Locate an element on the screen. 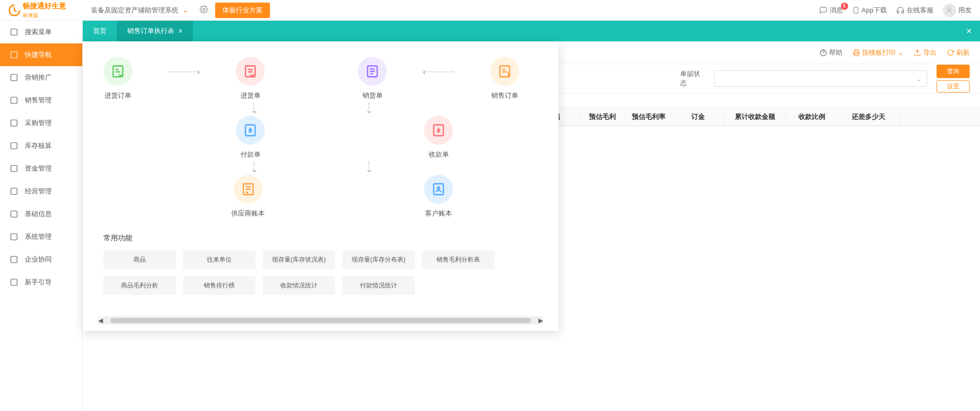 This screenshot has width=980, height=411. sidebar: 搜索菜单快捷导航营销推广销售管理采购管理库存核算资金管理经营管理基础信息系统管理… is located at coordinates (41, 216).